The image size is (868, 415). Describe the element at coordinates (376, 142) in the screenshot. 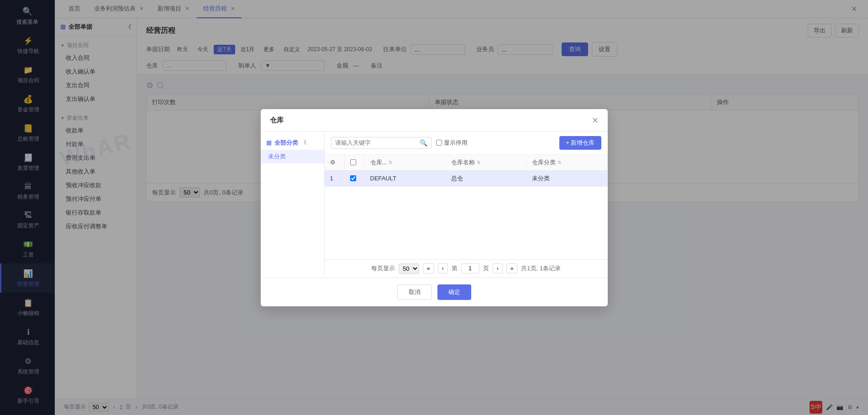

I see `modal-search-input` at that location.